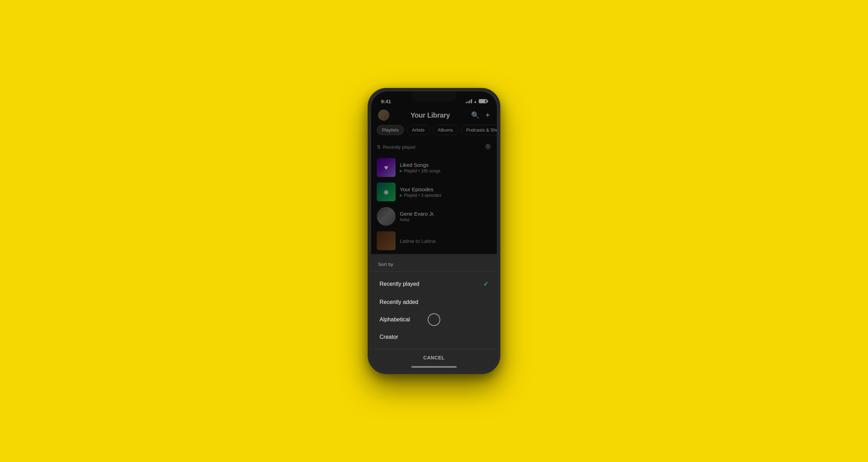  Describe the element at coordinates (434, 367) in the screenshot. I see `home-indicator` at that location.